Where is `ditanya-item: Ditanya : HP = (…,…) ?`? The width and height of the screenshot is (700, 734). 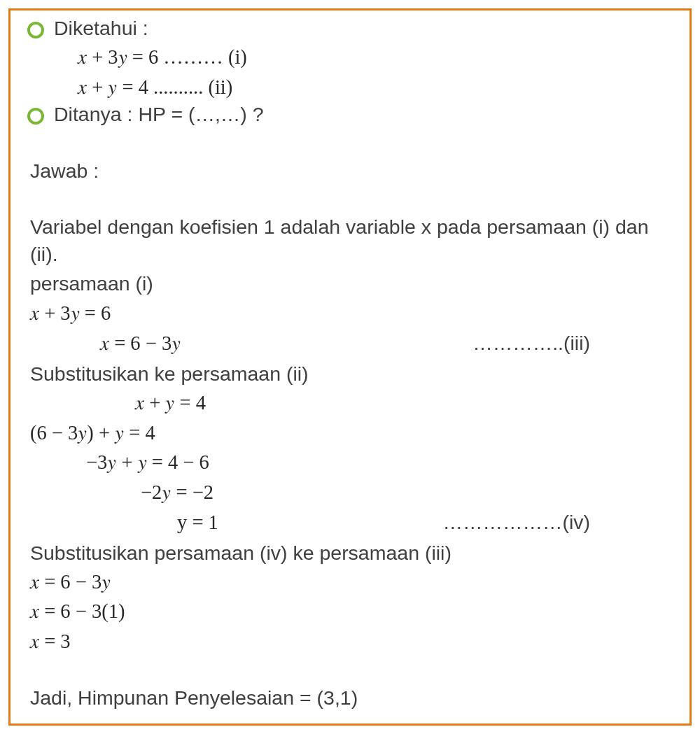 ditanya-item: Ditanya : HP = (…,…) ? is located at coordinates (362, 114).